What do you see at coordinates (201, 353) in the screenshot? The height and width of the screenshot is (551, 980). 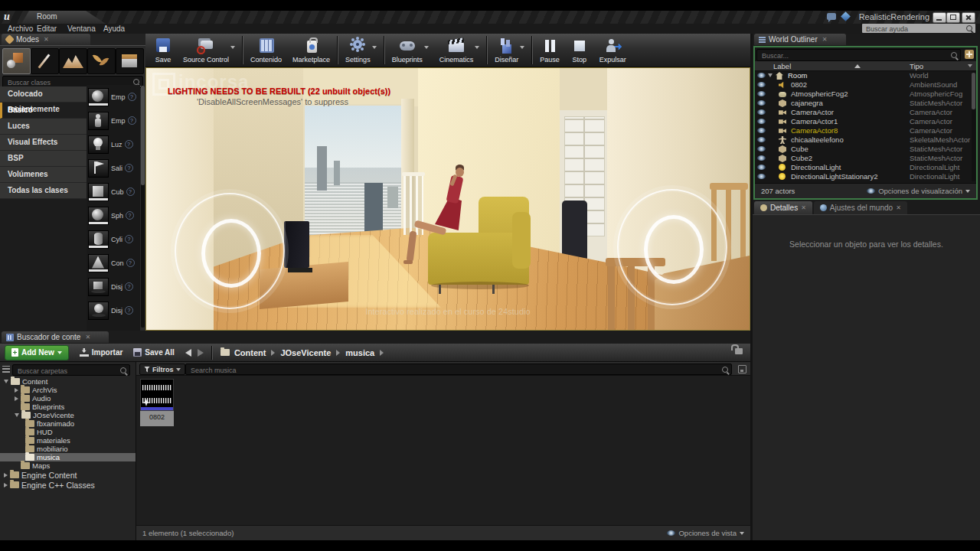 I see `forward-arrow-icon` at bounding box center [201, 353].